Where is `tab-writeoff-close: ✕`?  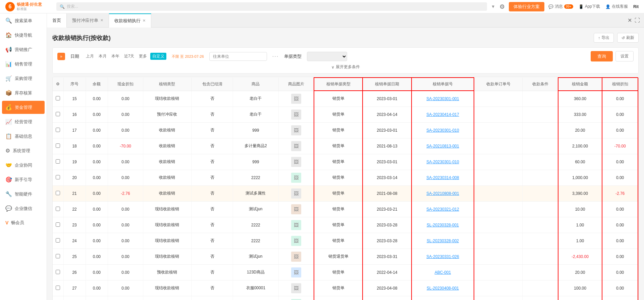 tab-writeoff-close: ✕ is located at coordinates (144, 21).